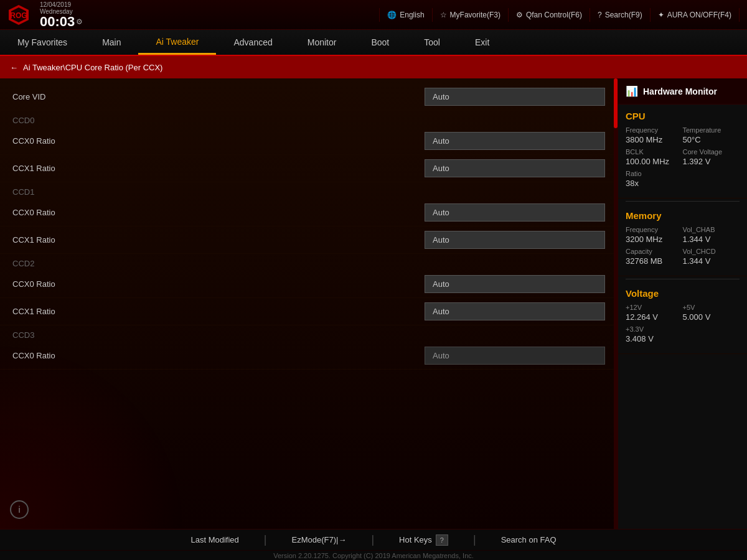  I want to click on ccd1-ccx0-box: Auto, so click(515, 213).